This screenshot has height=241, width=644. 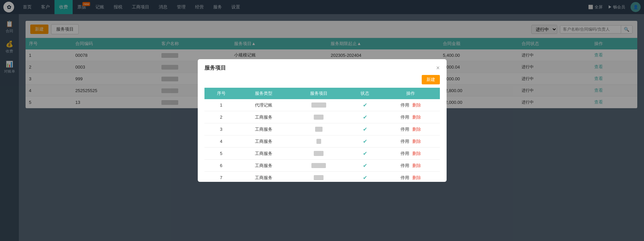 I want to click on service-table-row: 2 工商服务 ✔ 停用 删除, so click(x=322, y=117).